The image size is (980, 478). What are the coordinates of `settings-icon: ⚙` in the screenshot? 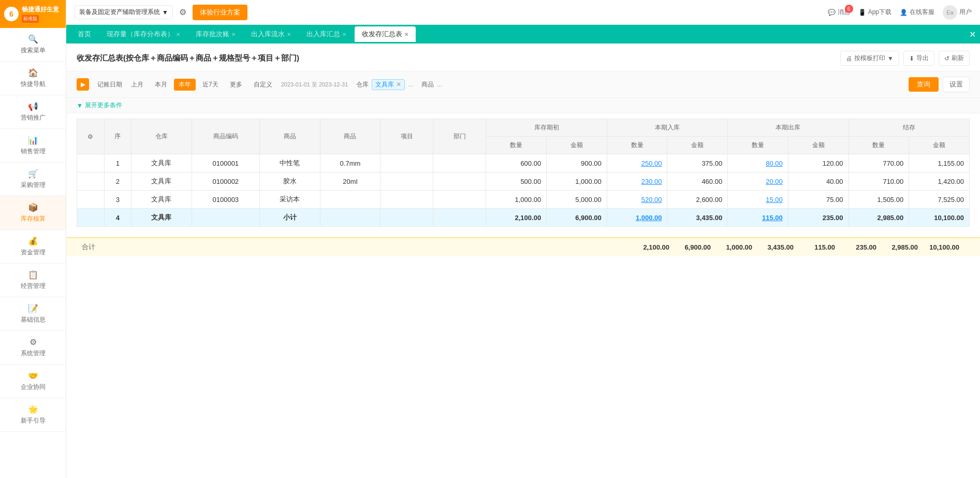 It's located at (183, 12).